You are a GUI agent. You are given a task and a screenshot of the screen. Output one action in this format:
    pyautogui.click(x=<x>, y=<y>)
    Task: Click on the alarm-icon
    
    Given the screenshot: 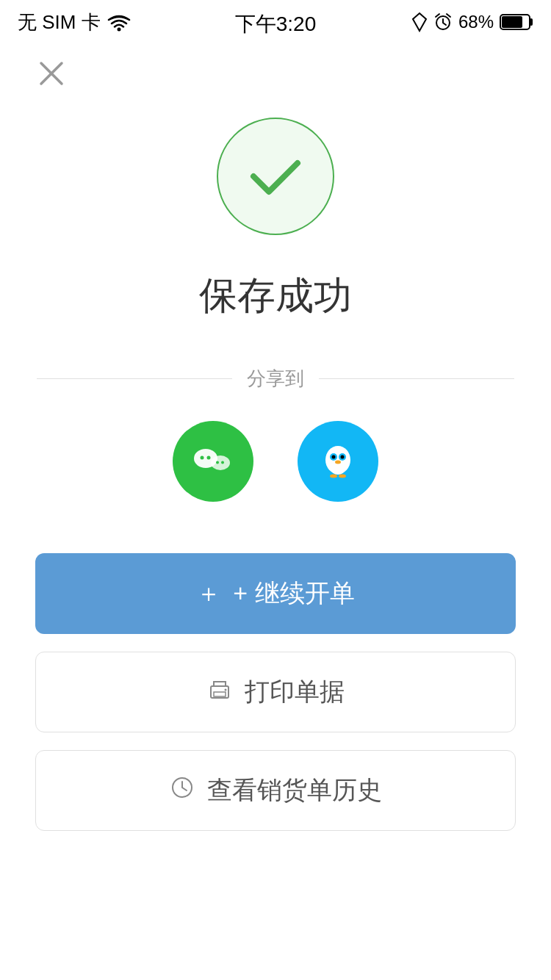 What is the action you would take?
    pyautogui.click(x=443, y=22)
    